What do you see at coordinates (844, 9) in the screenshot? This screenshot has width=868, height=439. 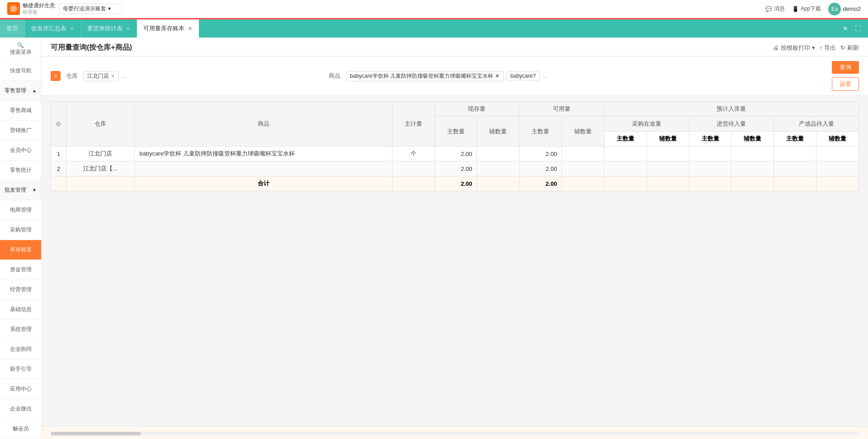 I see `user-area: Ea demo2` at bounding box center [844, 9].